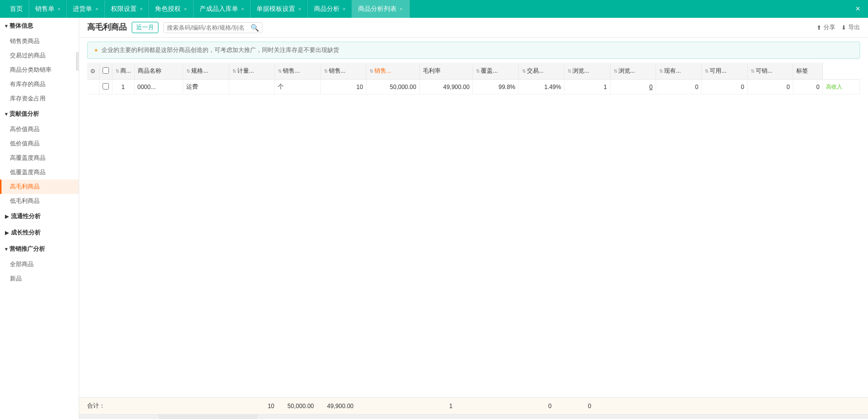 The image size is (868, 419). What do you see at coordinates (343, 71) in the screenshot?
I see `col-sales-amount-header: ⇅销售...` at bounding box center [343, 71].